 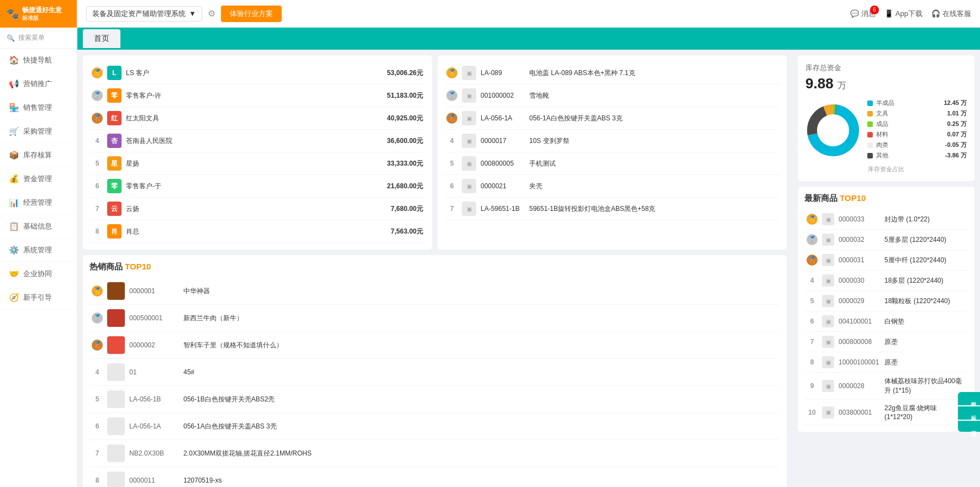 What do you see at coordinates (874, 10) in the screenshot?
I see `message-badge: 6` at bounding box center [874, 10].